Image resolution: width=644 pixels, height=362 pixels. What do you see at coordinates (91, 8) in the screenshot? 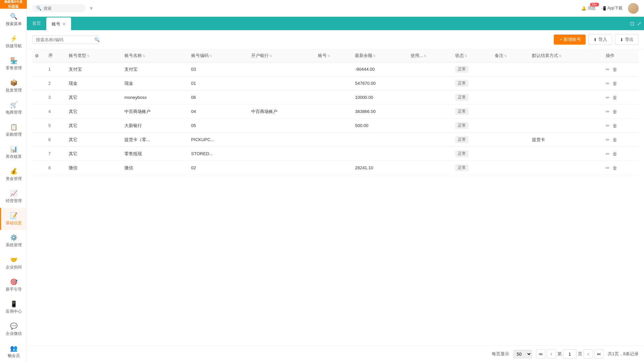
I see `dropdown-icon: ▾` at bounding box center [91, 8].